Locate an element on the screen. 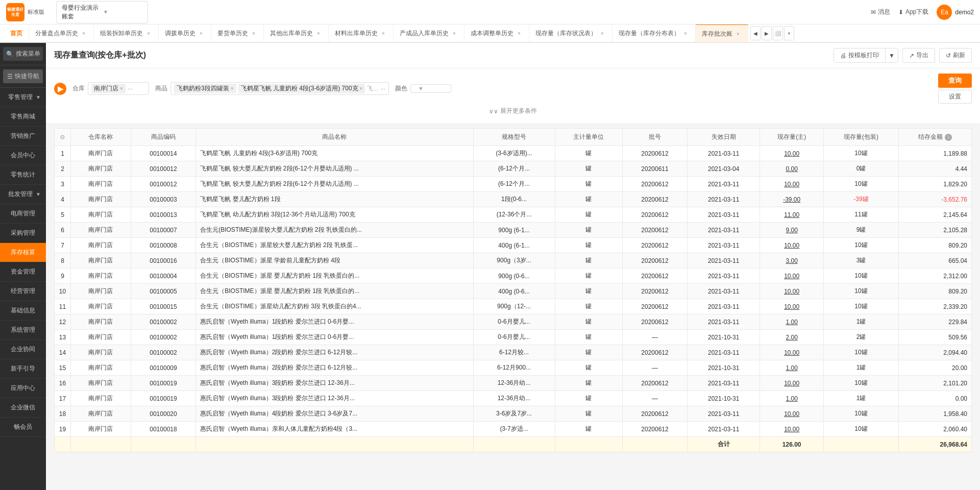  tab-diaopo: 调拨单历史 × is located at coordinates (185, 34).